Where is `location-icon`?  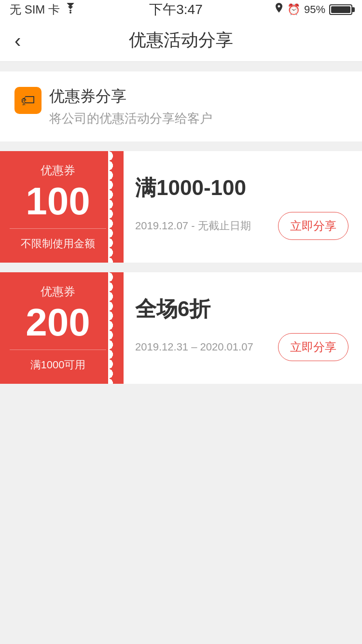
location-icon is located at coordinates (279, 10).